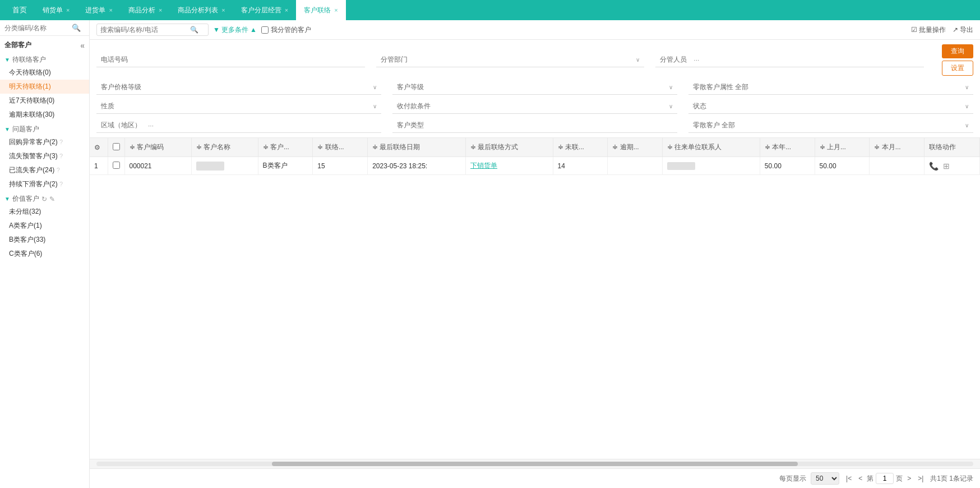 The image size is (980, 488). What do you see at coordinates (885, 478) in the screenshot?
I see `page-input` at bounding box center [885, 478].